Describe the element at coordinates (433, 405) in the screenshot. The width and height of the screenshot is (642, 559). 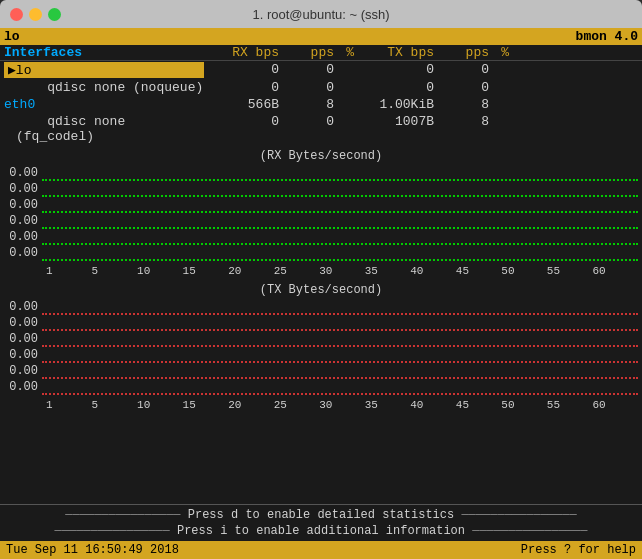
I see `tx-x-tick: 40` at that location.